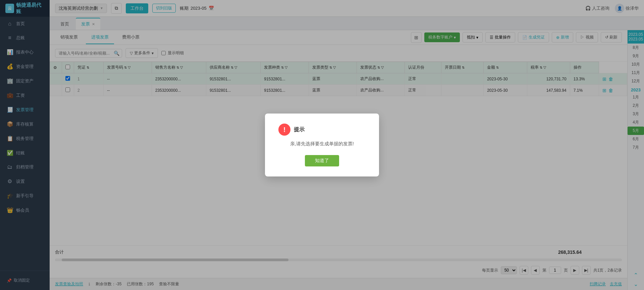  What do you see at coordinates (322, 130) in the screenshot?
I see `modal-title-row: ! 提示` at bounding box center [322, 130].